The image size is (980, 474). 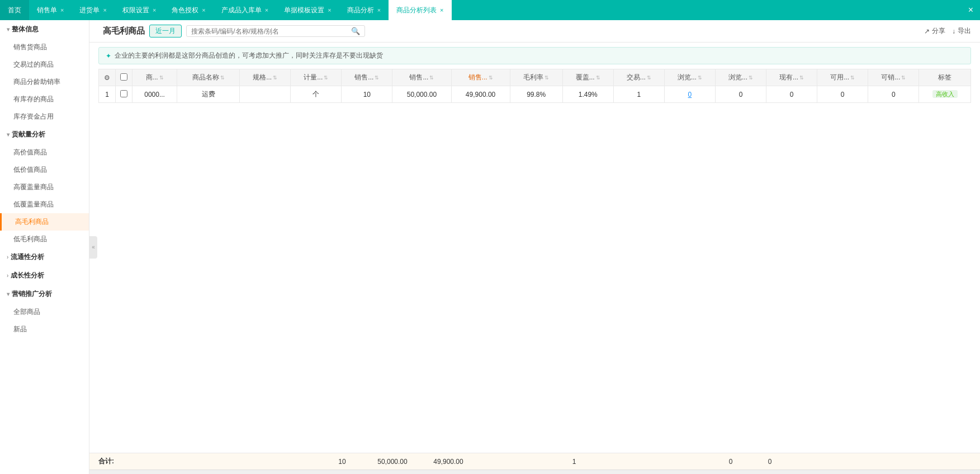 What do you see at coordinates (329, 10) in the screenshot?
I see `nav-template-close: ×` at bounding box center [329, 10].